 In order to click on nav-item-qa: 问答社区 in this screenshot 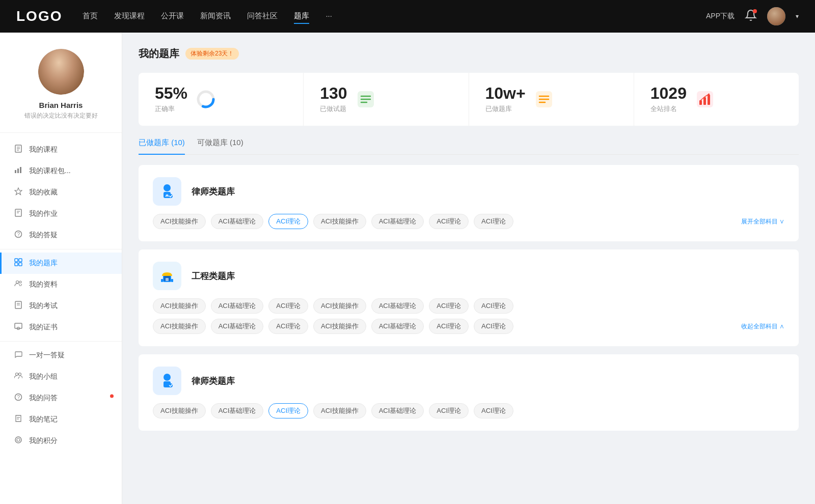, I will do `click(262, 16)`.